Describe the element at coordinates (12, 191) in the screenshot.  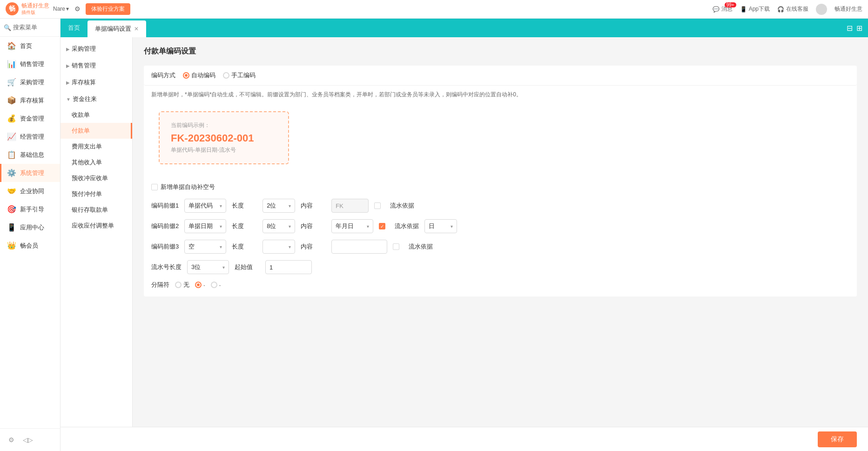
I see `enterprise-icon: 🤝` at that location.